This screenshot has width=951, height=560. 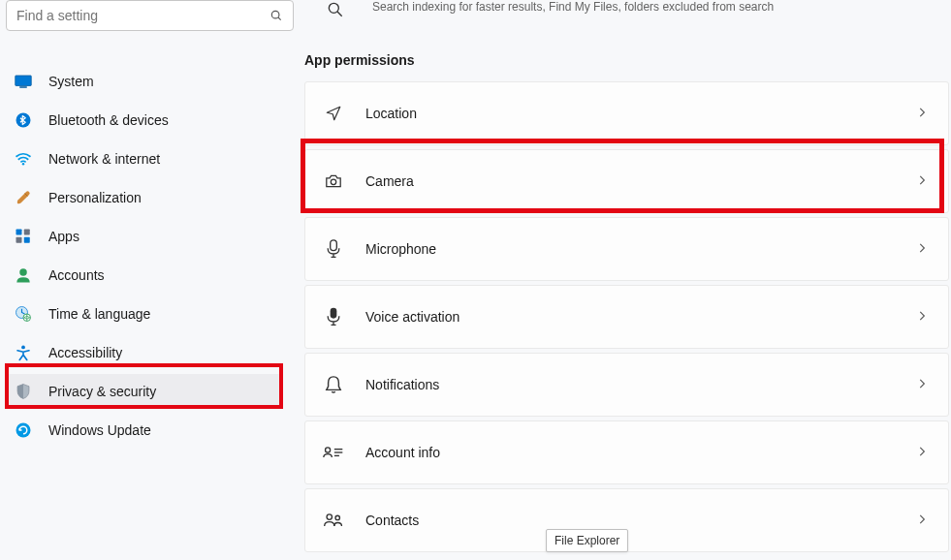 I want to click on tooltip: File Explorer, so click(x=587, y=541).